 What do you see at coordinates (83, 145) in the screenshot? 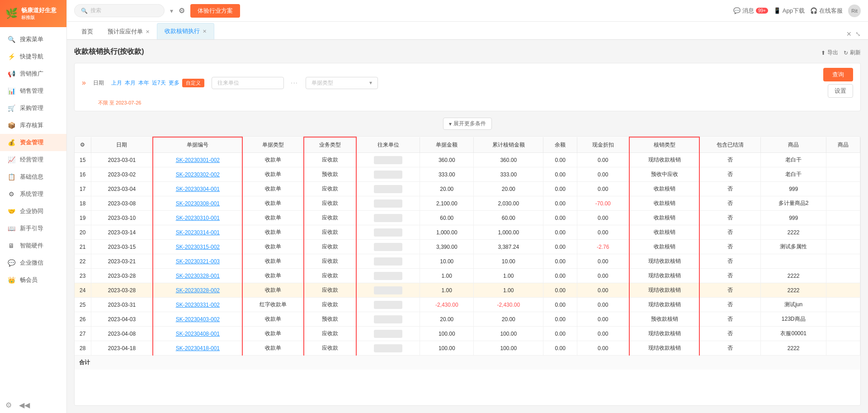
I see `col-settings: ⚙` at bounding box center [83, 145].